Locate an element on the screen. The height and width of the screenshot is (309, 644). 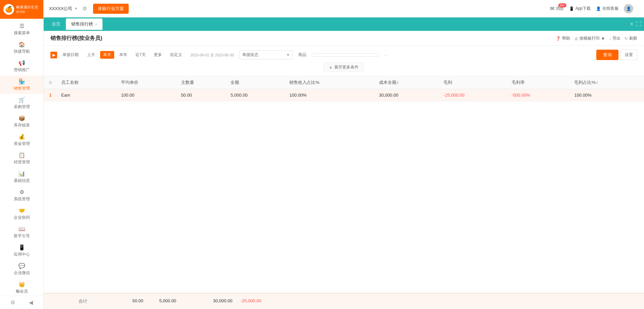
tabbar: 首页 销售排行榜 × × ⛶ is located at coordinates (344, 24).